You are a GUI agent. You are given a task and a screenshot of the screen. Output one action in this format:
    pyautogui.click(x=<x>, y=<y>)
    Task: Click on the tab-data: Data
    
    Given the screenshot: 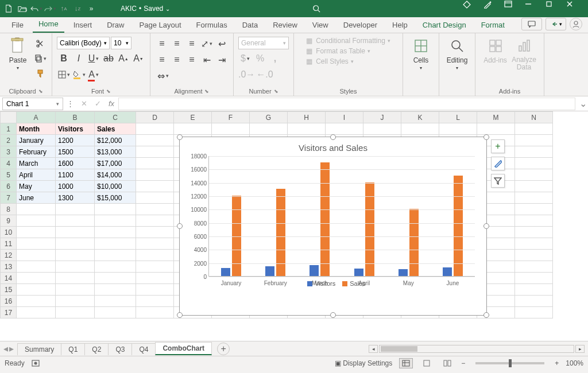 What is the action you would take?
    pyautogui.click(x=250, y=25)
    